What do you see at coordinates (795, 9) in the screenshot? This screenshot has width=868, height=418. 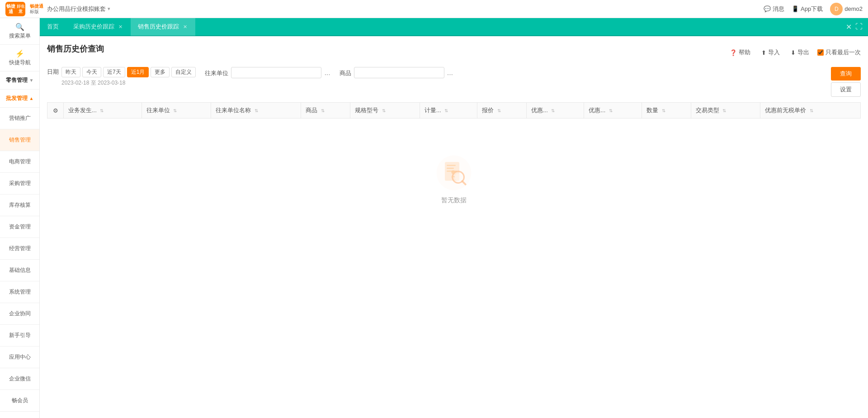 I see `download-icon: 📱` at bounding box center [795, 9].